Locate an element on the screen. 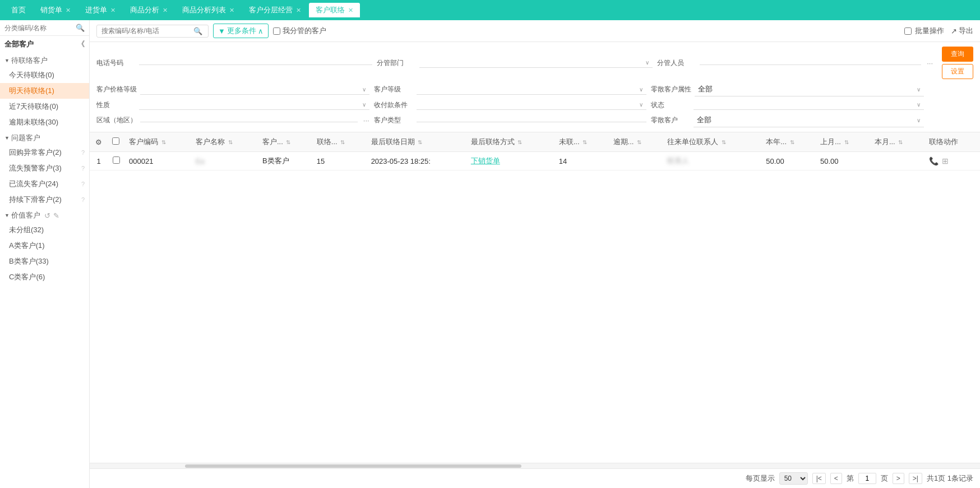 Image resolution: width=980 pixels, height=488 pixels. person-select is located at coordinates (811, 63).